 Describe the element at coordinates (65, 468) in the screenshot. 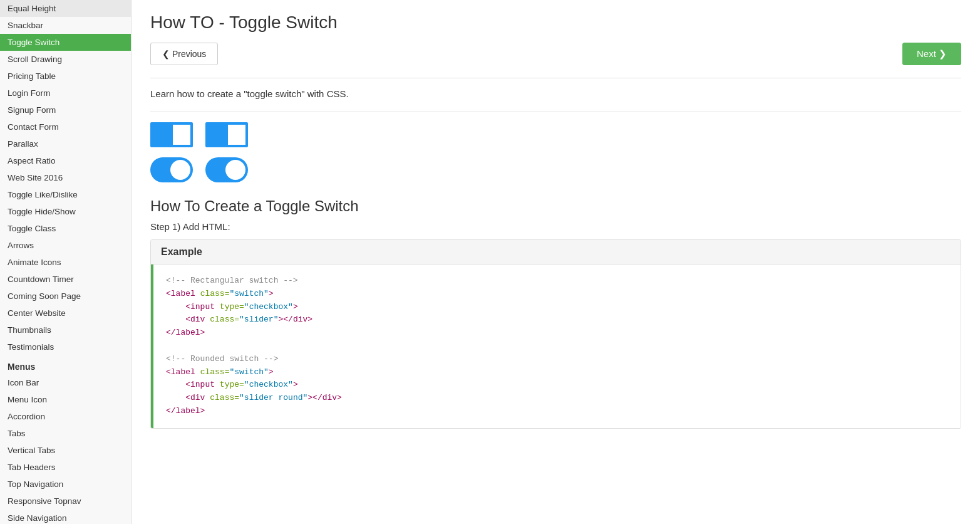

I see `sidebar-item-tab-headers: Tab Headers` at that location.